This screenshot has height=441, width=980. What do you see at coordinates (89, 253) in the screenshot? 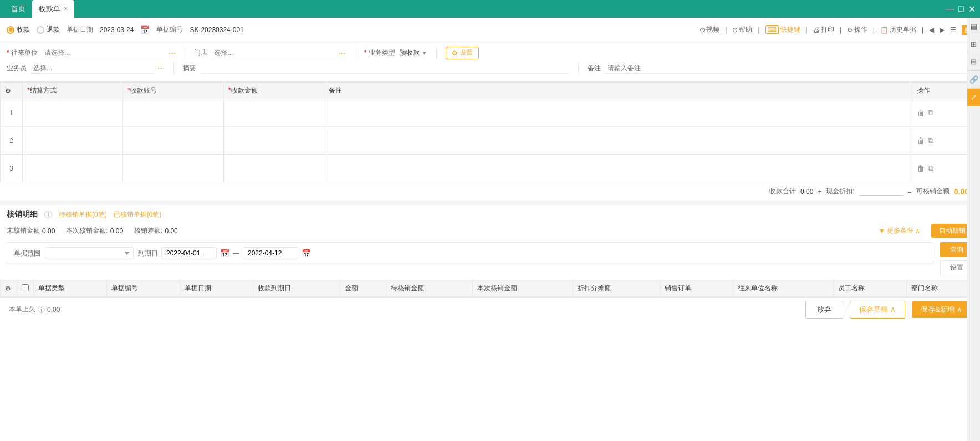
I see `range-select` at bounding box center [89, 253].